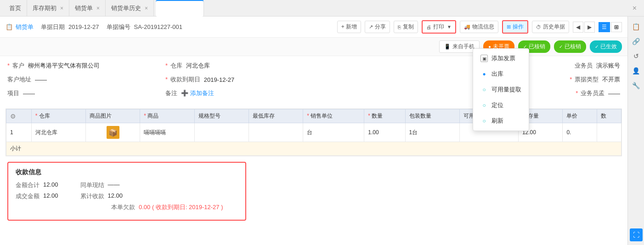 This screenshot has width=644, height=245. I want to click on logistics-button: 🚚 物流信息, so click(479, 27).